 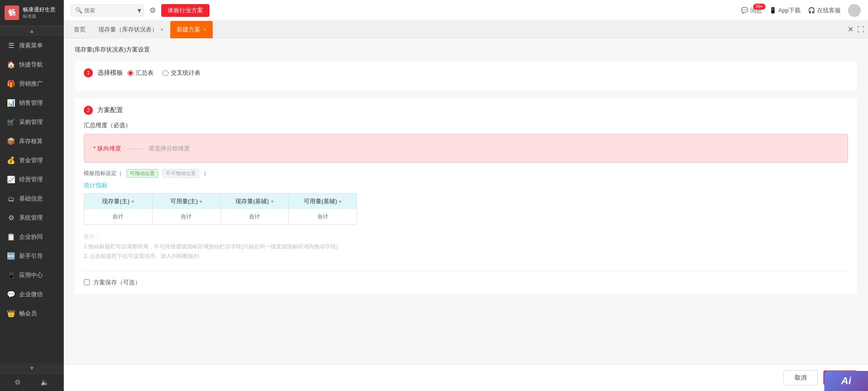 I want to click on sidebar-item-sales: 📊 销售管理, so click(x=32, y=103).